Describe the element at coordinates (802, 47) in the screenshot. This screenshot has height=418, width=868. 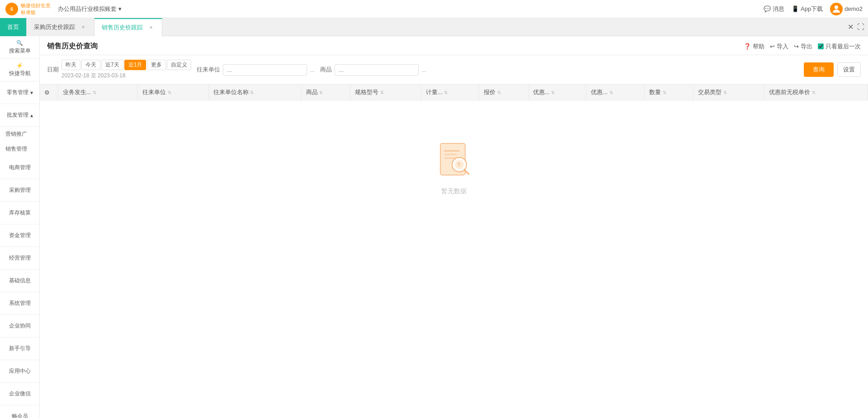
I see `page-actions: ❓ 帮助 ↩ 导入 ↪ 导出 只看最后一次` at that location.